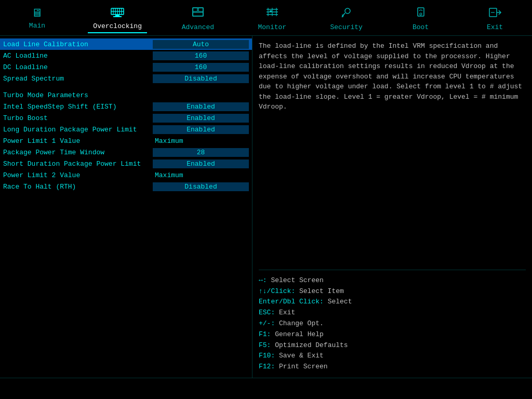 The width and height of the screenshot is (532, 399). Describe the element at coordinates (272, 27) in the screenshot. I see `nav-label-monitor: Monitor` at that location.